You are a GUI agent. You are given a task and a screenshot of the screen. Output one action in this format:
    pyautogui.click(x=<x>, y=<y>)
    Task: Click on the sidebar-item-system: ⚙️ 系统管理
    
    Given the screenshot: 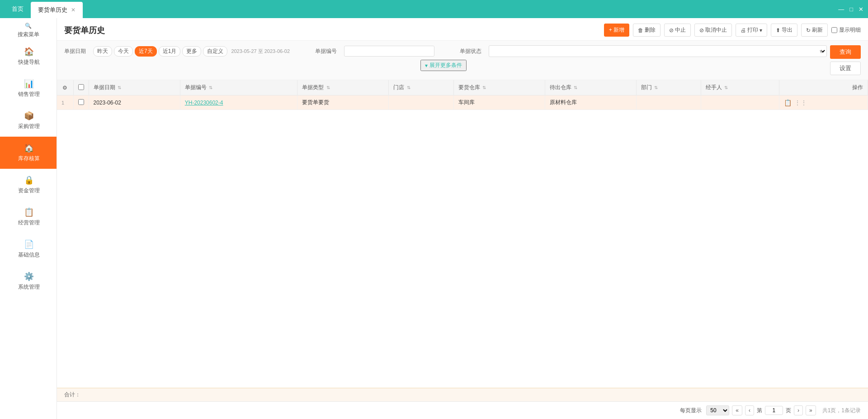 What is the action you would take?
    pyautogui.click(x=28, y=281)
    